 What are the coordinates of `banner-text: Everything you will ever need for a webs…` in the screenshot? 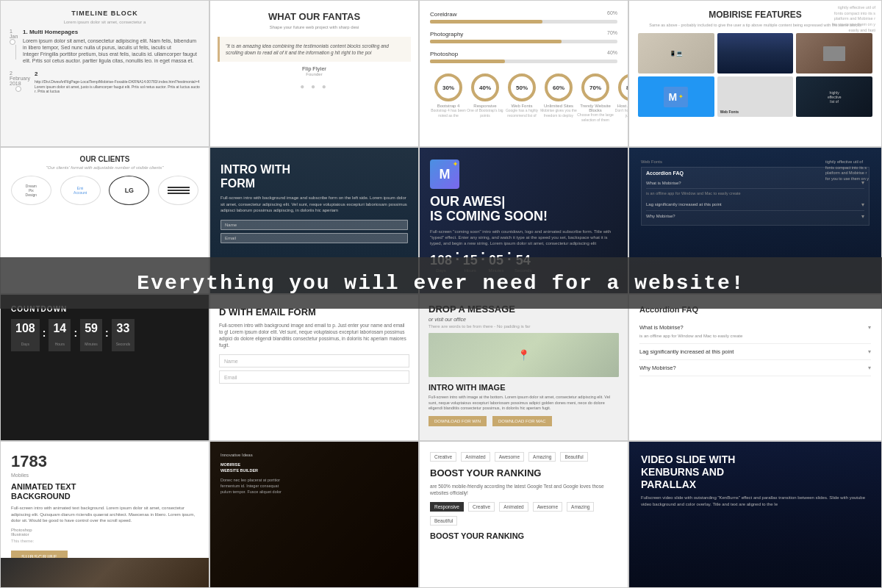 It's located at (441, 284).